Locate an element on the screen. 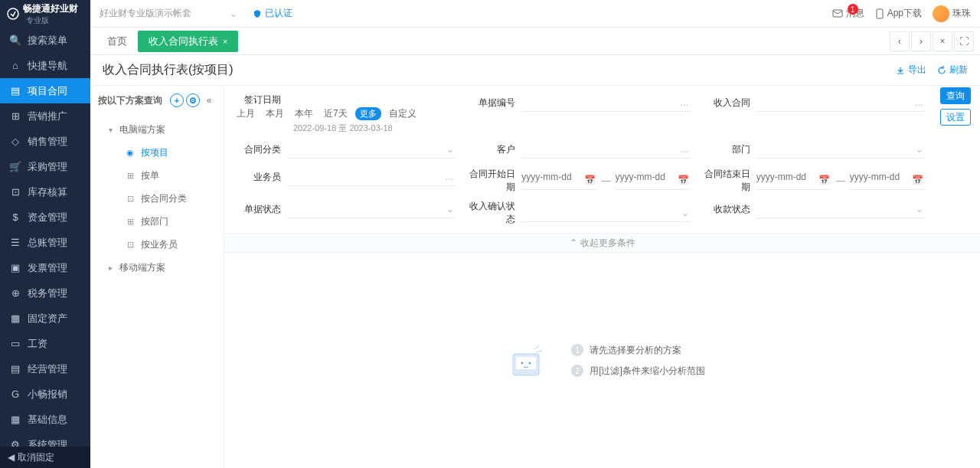  app-label: App下载 is located at coordinates (905, 14).